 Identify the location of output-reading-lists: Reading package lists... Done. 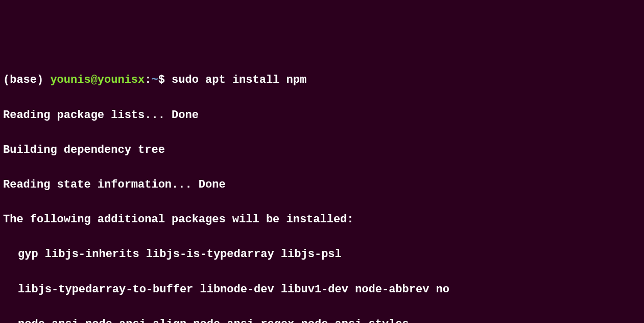
(322, 116).